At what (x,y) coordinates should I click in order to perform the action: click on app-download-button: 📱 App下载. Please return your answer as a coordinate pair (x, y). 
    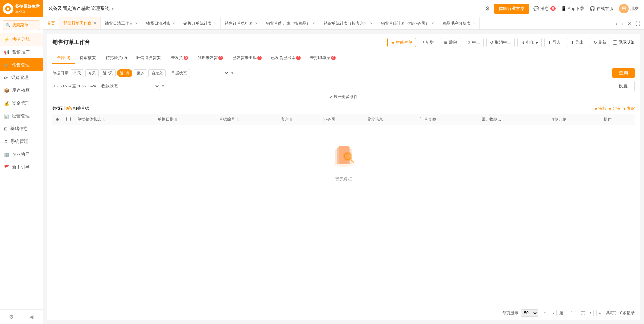
    Looking at the image, I should click on (572, 9).